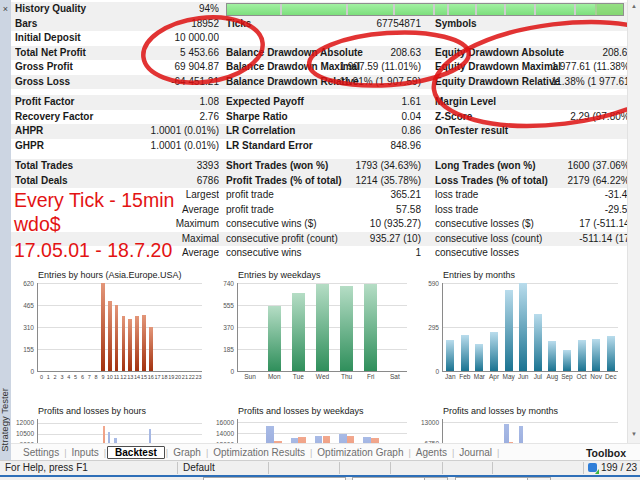  Describe the element at coordinates (319, 146) in the screenshot. I see `report-row: GHPR1.0001 (0.01%)LR Standard Error848.9…` at that location.